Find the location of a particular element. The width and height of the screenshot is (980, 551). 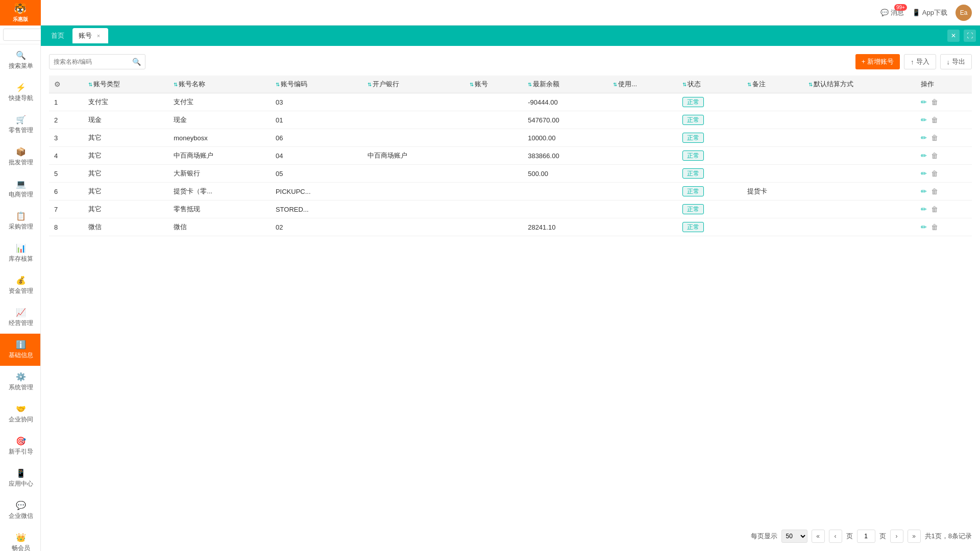

sidebar-item-enterprise-collab: 🤝 企业协同 is located at coordinates (20, 414).